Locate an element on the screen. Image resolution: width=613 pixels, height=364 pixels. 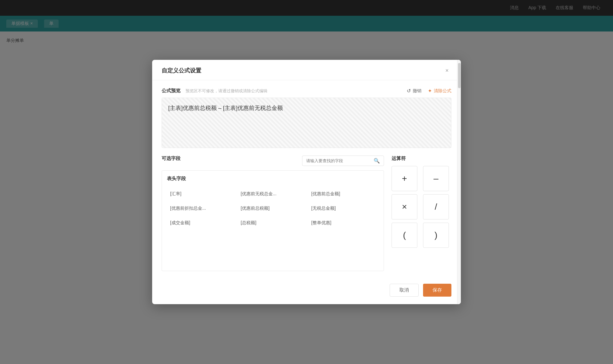
modal-scrollbar is located at coordinates (459, 182).